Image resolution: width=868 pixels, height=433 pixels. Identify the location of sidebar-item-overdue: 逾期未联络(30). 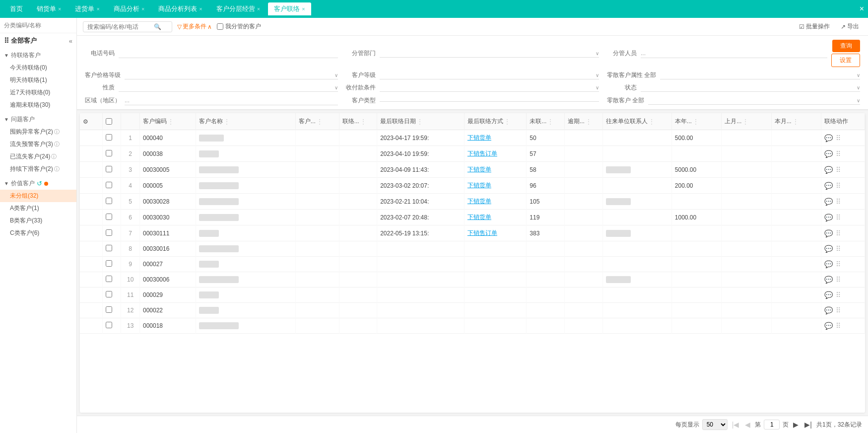
(38, 105).